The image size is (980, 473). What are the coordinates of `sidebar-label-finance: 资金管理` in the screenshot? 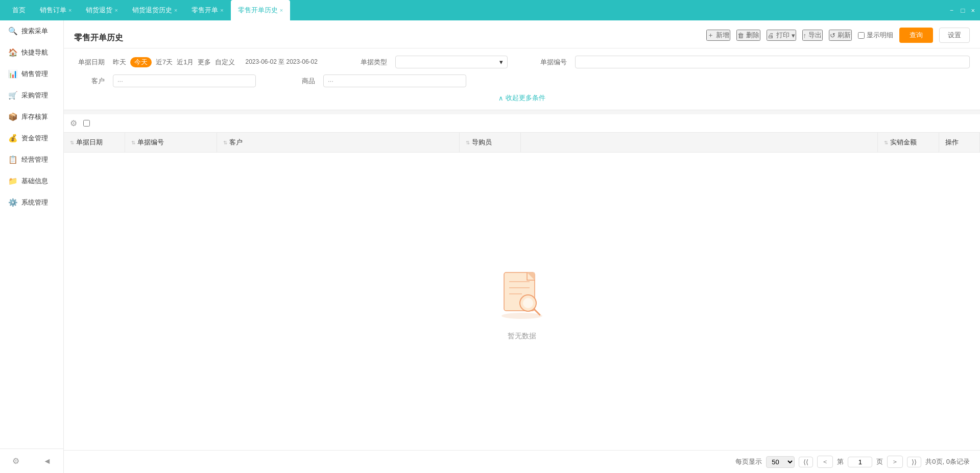 It's located at (35, 138).